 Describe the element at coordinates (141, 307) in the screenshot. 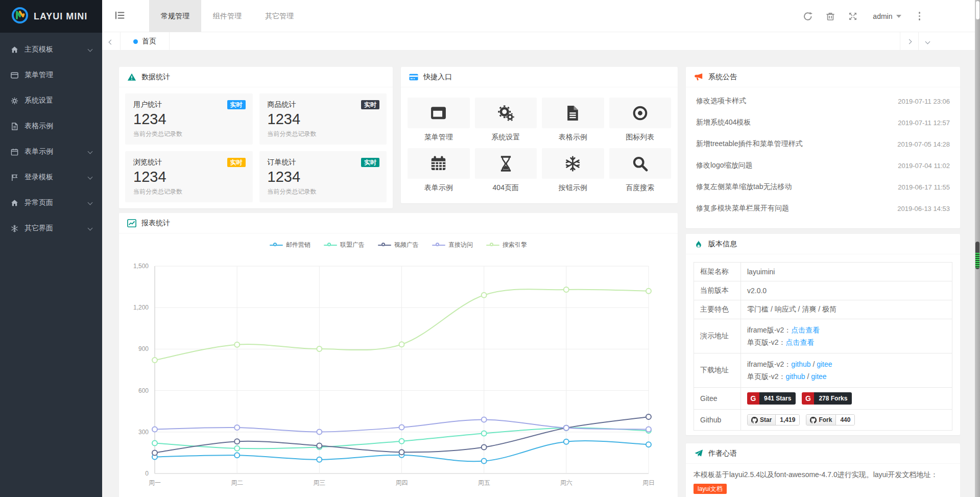

I see `svg-text: 1,200` at that location.